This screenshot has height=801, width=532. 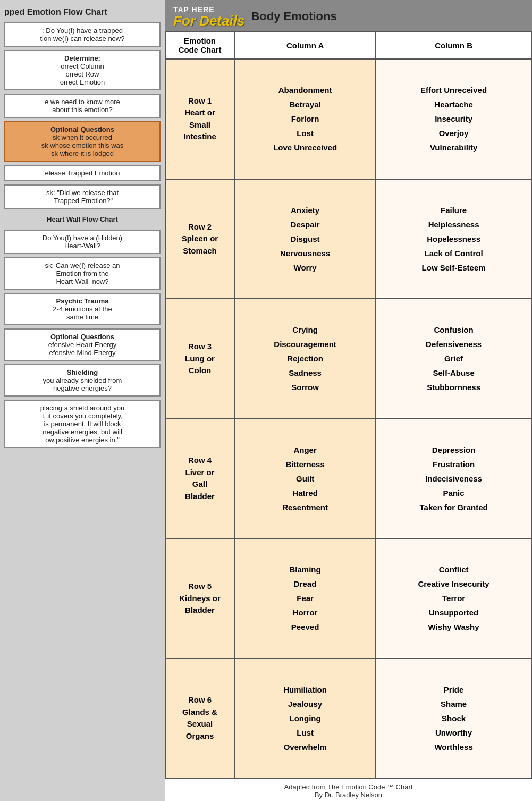 I want to click on row4-col-a: AngerBitternessGuiltHatredResentment, so click(x=305, y=479).